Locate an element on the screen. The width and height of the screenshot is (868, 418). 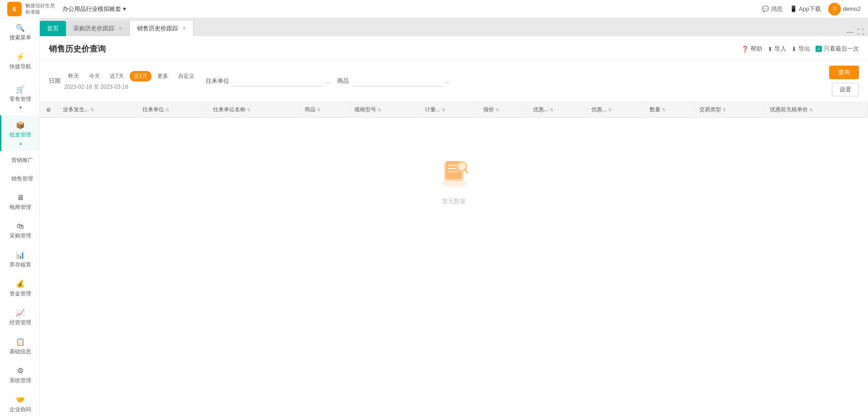
sidebar-item-label: 经营管理 is located at coordinates (20, 323).